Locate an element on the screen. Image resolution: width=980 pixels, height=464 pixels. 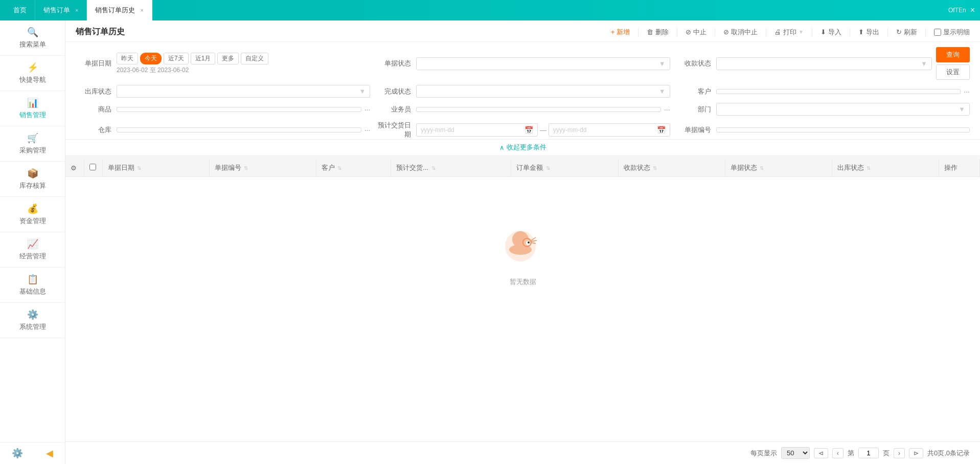
sidebar-label-system: 系统管理 is located at coordinates (33, 327).